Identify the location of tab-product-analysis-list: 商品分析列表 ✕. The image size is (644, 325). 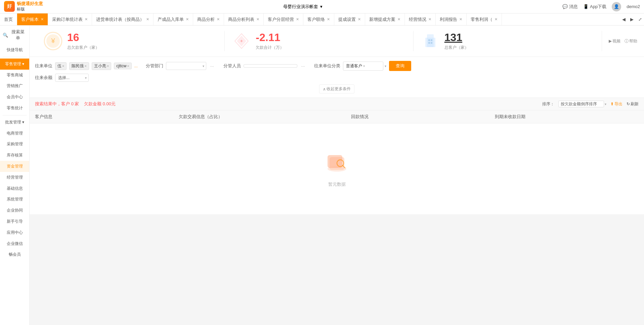
(244, 20).